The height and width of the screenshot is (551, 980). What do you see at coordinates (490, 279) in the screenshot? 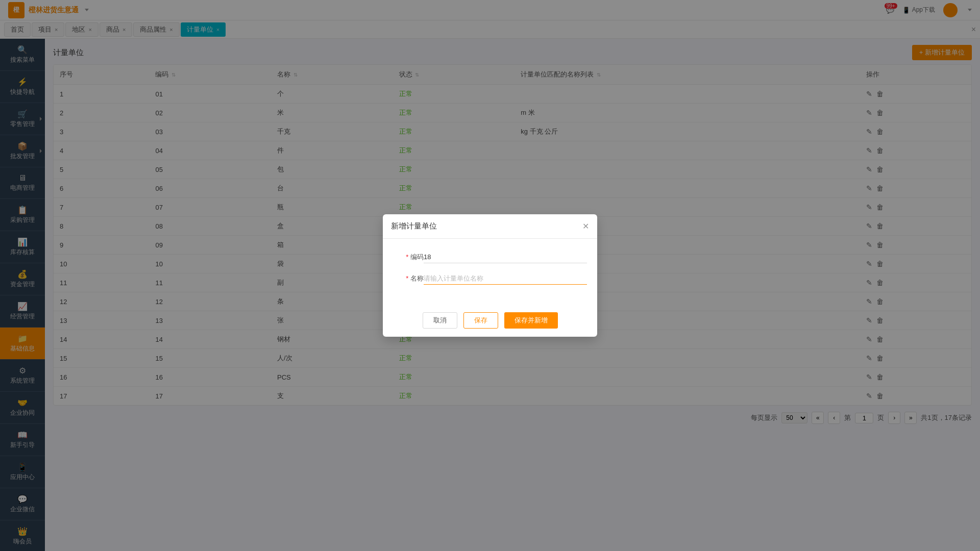
I see `name-form-row: 名称` at bounding box center [490, 279].